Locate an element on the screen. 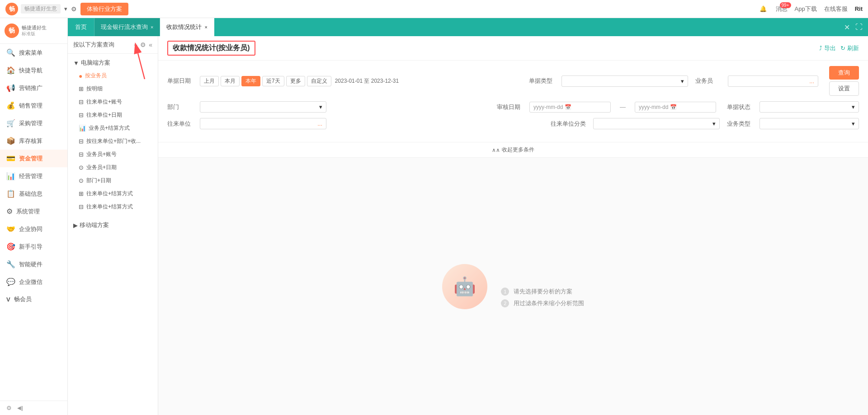 Image resolution: width=868 pixels, height=415 pixels. search-icon: 🔍 is located at coordinates (11, 52).